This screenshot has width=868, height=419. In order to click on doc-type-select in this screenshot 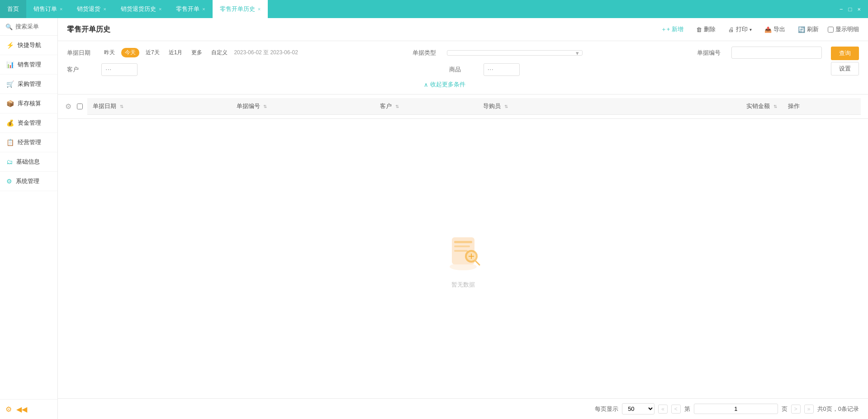, I will do `click(515, 53)`.